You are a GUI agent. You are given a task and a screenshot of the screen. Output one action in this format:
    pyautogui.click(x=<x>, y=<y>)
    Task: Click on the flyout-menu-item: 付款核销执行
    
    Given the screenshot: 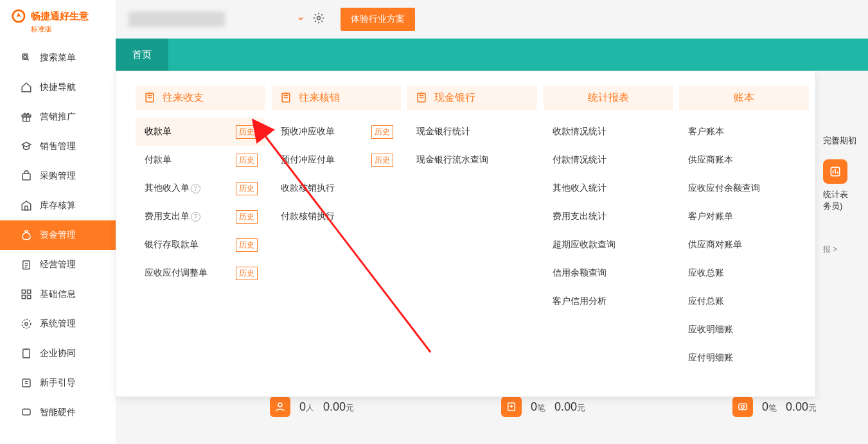 What is the action you would take?
    pyautogui.click(x=337, y=217)
    